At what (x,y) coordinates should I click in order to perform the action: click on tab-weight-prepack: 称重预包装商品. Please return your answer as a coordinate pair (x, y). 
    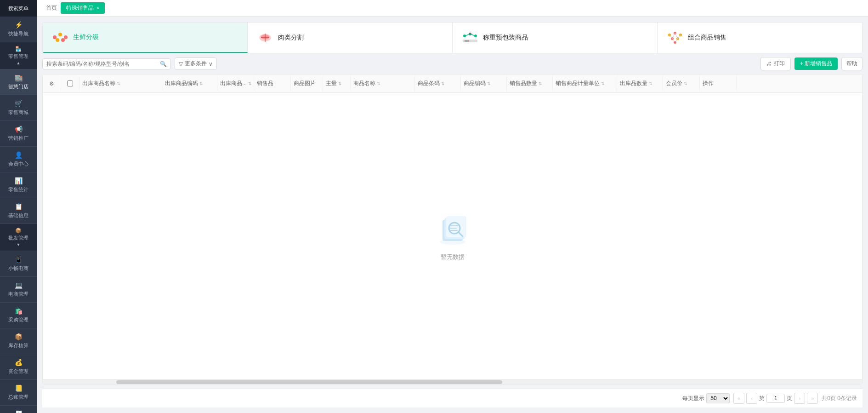
    Looking at the image, I should click on (555, 38).